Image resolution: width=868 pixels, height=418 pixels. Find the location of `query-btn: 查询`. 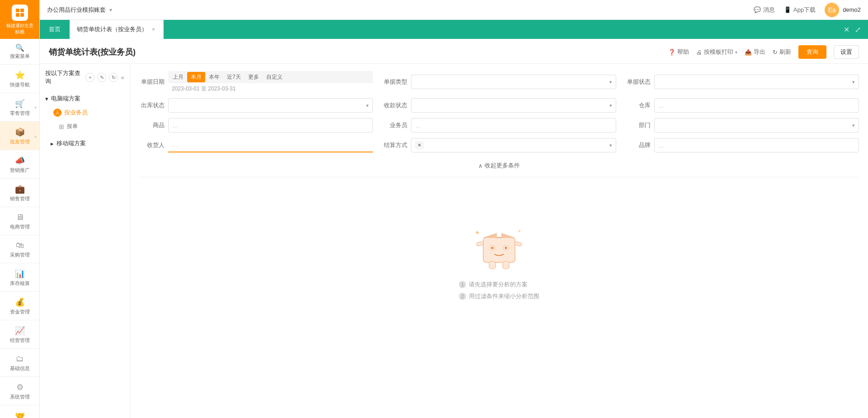

query-btn: 查询 is located at coordinates (812, 52).